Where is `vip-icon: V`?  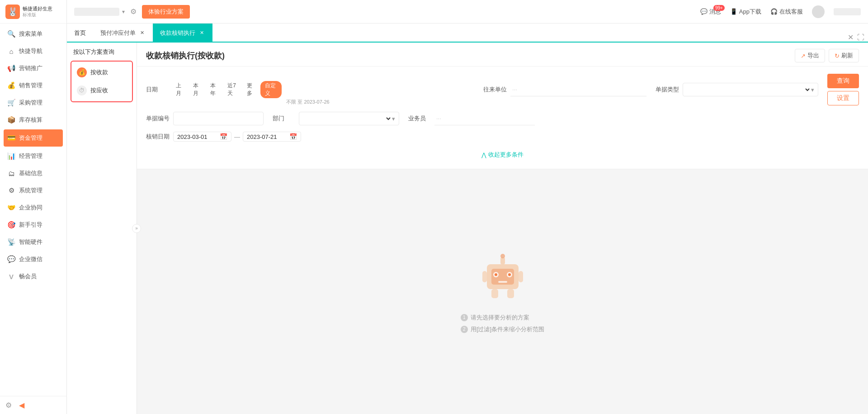
vip-icon: V is located at coordinates (11, 277).